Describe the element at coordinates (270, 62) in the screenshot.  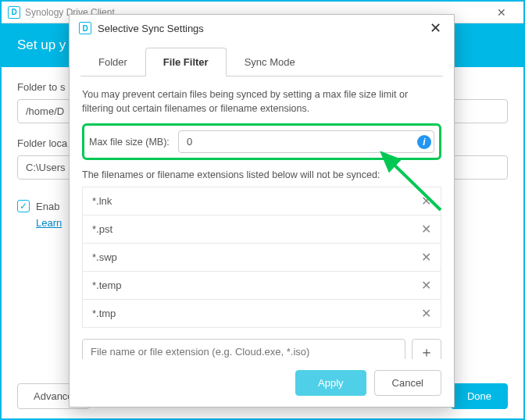
I see `tab-sync-mode: Sync Mode` at that location.